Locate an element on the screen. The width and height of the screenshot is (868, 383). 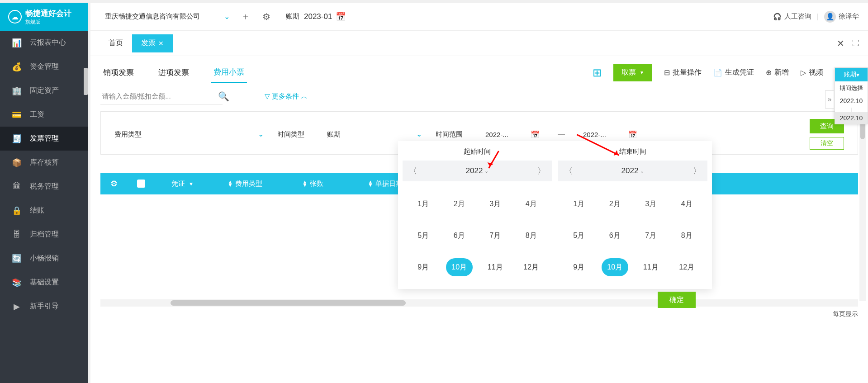
nav-reimburse: 🔄小畅报销 is located at coordinates (44, 259).